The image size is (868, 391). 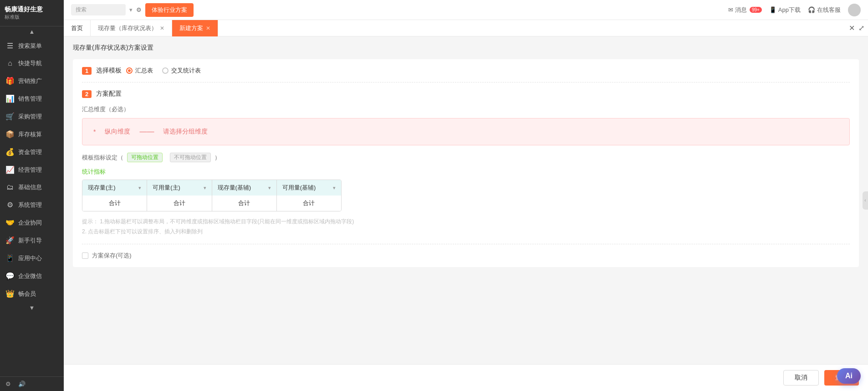 I want to click on tab-home: 首页, so click(x=77, y=28).